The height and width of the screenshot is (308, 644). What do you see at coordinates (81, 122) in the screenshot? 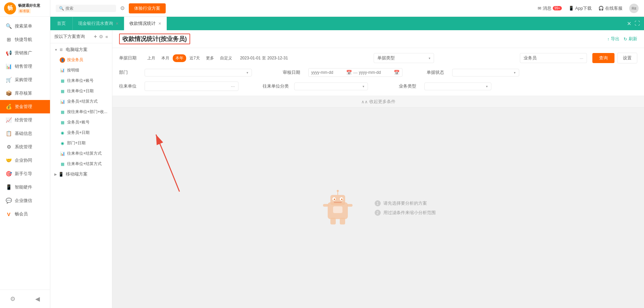
I see `scheme-item-salesperson-account: ▦ 业务员+账号` at bounding box center [81, 122].